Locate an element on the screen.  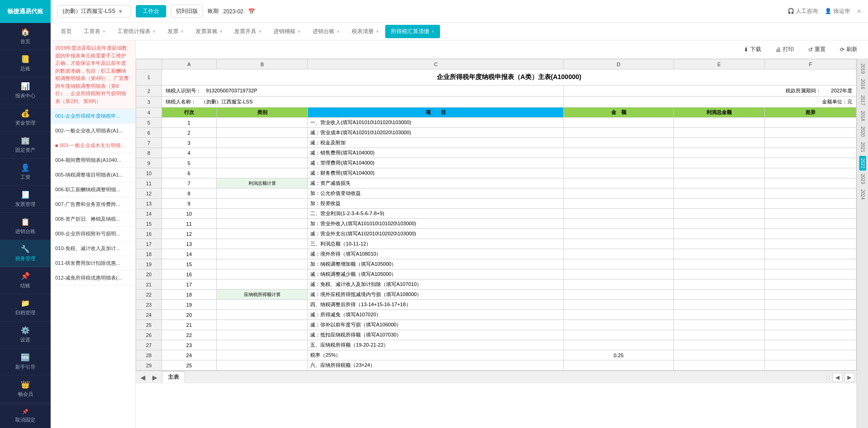
sidebar-item-0: 🏠首页 is located at coordinates (25, 37).